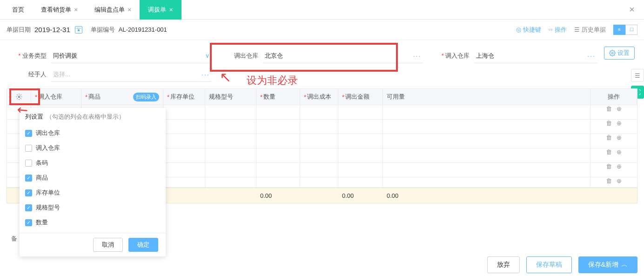  What do you see at coordinates (225, 77) in the screenshot?
I see `annotation-arrow-icon: ↖` at bounding box center [225, 77].